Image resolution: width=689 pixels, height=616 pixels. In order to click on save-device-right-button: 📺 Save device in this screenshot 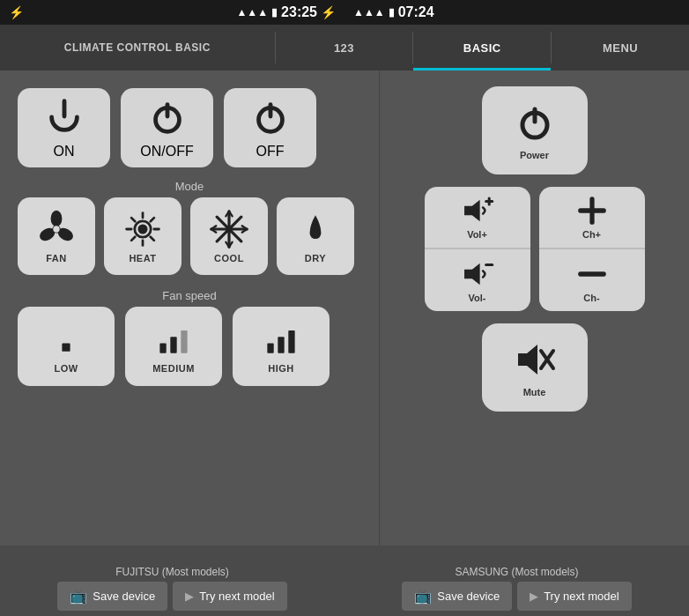, I will do `click(456, 596)`.